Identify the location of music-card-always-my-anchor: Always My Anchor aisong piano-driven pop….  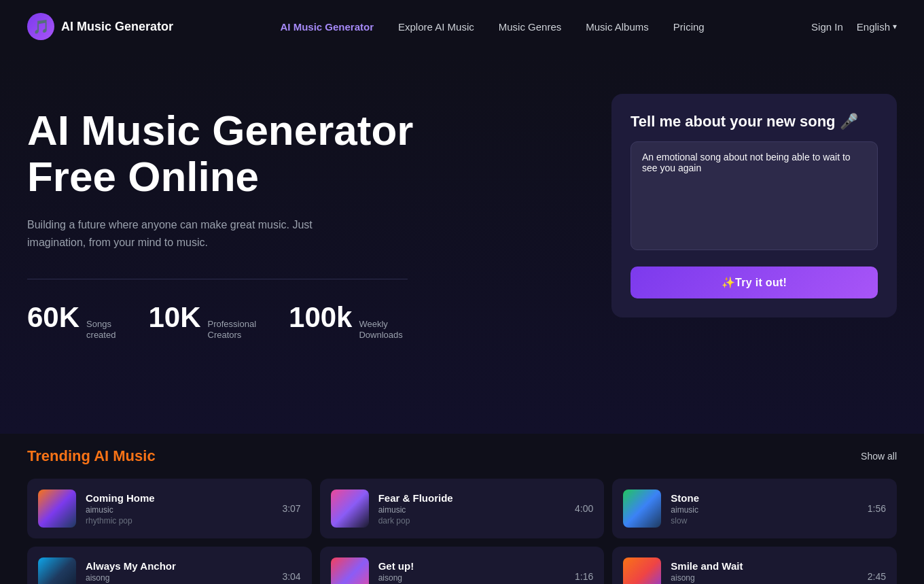
(170, 566).